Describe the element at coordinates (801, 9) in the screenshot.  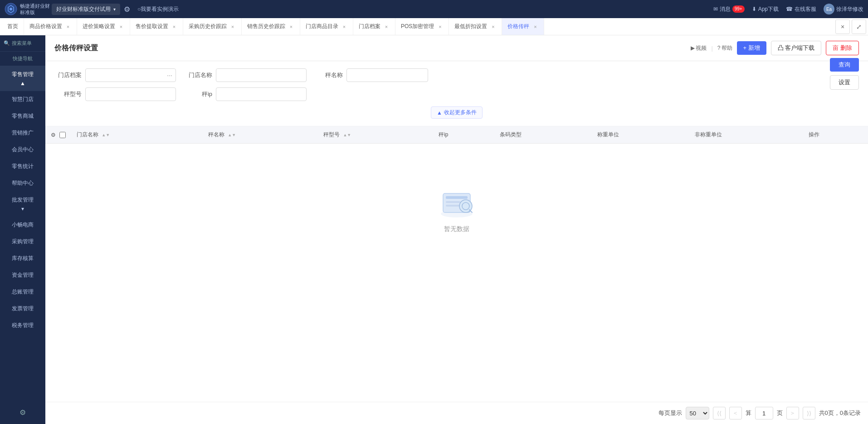
I see `online-service-btn: ☎ 在线客服` at that location.